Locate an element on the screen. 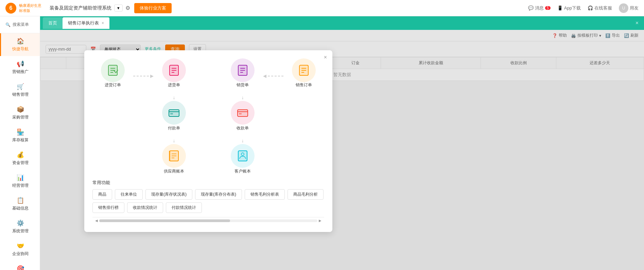  sales-order-label: 销售订单 is located at coordinates (304, 85).